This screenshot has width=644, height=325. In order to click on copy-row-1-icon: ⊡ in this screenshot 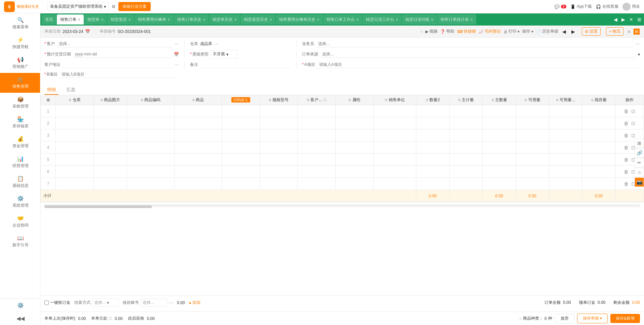, I will do `click(633, 111)`.